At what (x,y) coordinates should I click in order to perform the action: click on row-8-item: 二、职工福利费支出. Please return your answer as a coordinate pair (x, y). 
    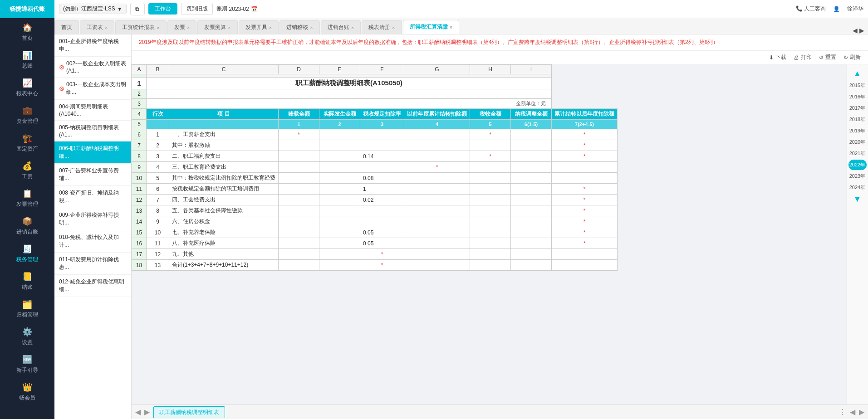
    Looking at the image, I should click on (224, 156).